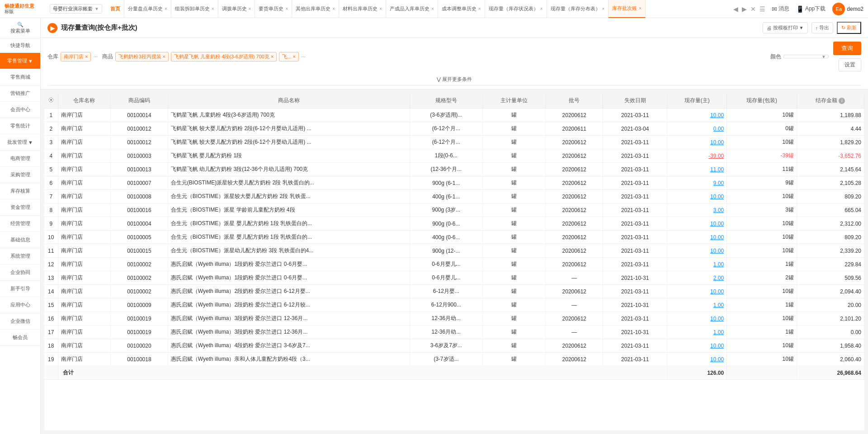  Describe the element at coordinates (20, 289) in the screenshot. I see `sidebar-item-guide: 新手引导` at that location.